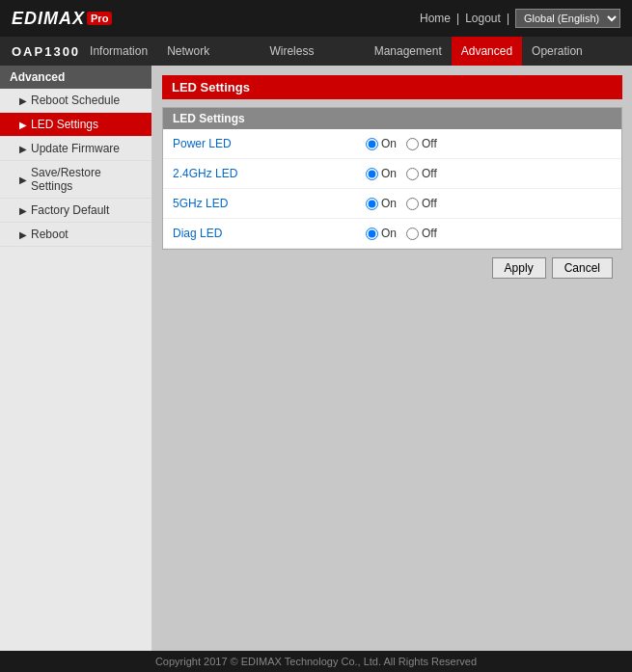 The width and height of the screenshot is (632, 672). I want to click on sidebar-items: ▶Reboot Schedule▶LED Settings▶Update Fir…, so click(75, 168).